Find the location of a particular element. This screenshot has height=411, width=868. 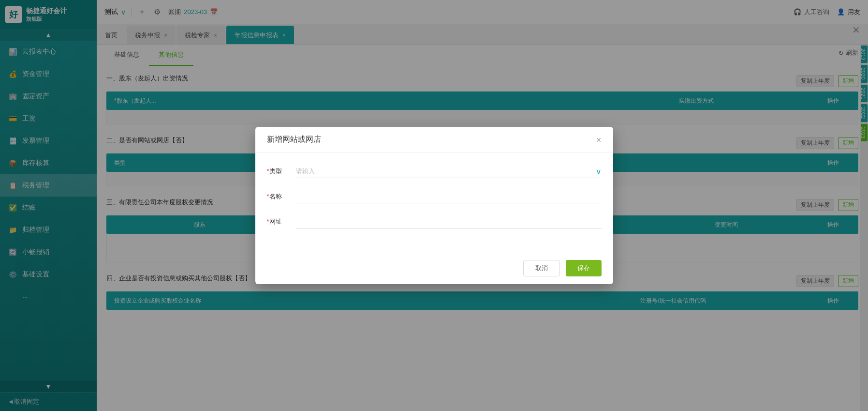

field-type-wrap: ∨ is located at coordinates (449, 171).